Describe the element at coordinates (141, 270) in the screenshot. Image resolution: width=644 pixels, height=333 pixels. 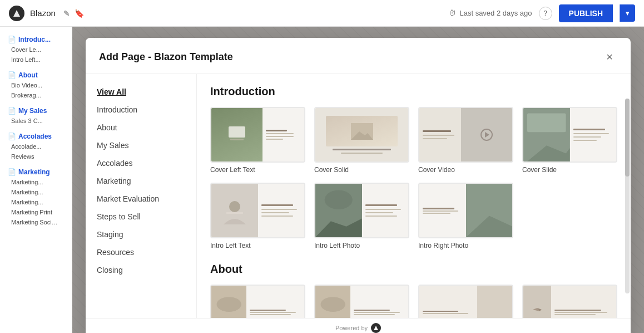
I see `modal-nav-closing: Closing` at that location.